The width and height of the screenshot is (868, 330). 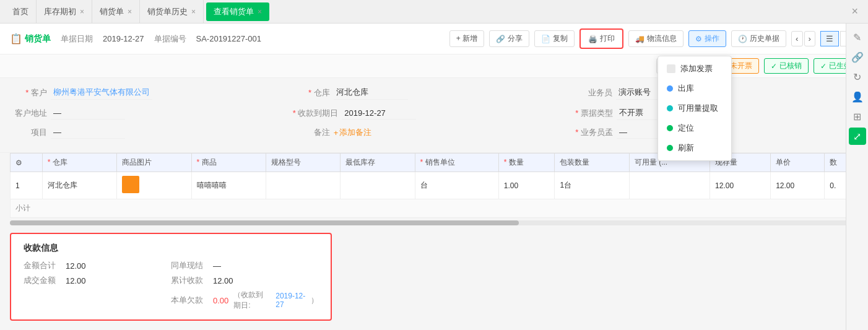 What do you see at coordinates (695, 89) in the screenshot?
I see `dropdown-outbound: 出库` at bounding box center [695, 89].